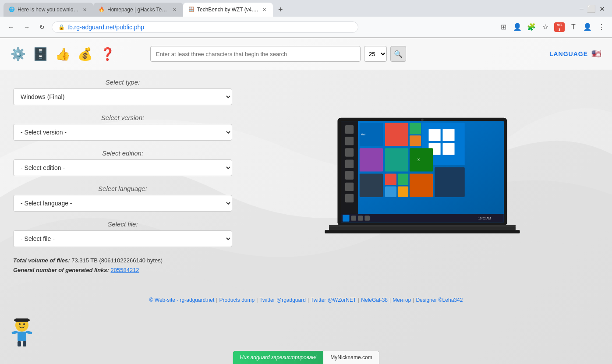  I want to click on edition-select: - Select edition -, so click(123, 168).